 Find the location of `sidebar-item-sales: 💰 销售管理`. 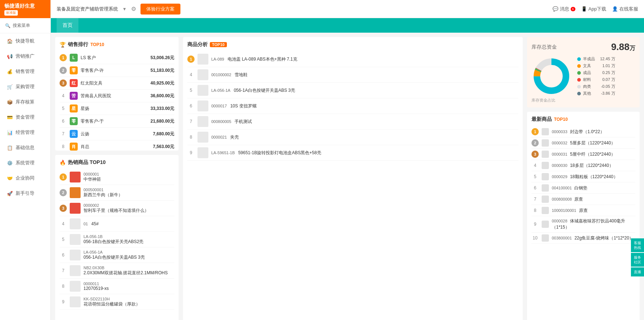

sidebar-item-sales: 💰 销售管理 is located at coordinates (25, 71).